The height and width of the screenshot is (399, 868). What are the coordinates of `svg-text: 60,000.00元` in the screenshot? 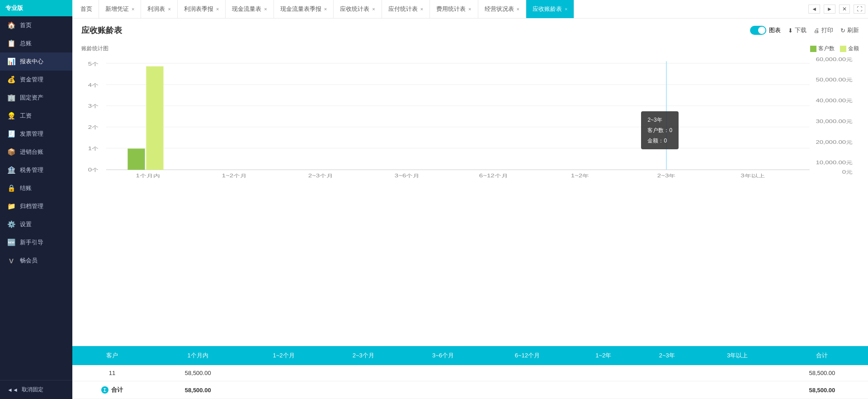 It's located at (834, 60).